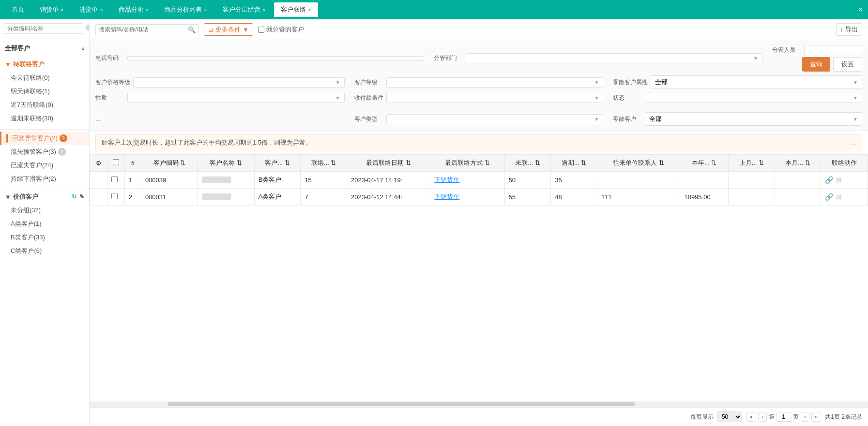 Image resolution: width=868 pixels, height=426 pixels. I want to click on setting-btn: 设置, so click(848, 64).